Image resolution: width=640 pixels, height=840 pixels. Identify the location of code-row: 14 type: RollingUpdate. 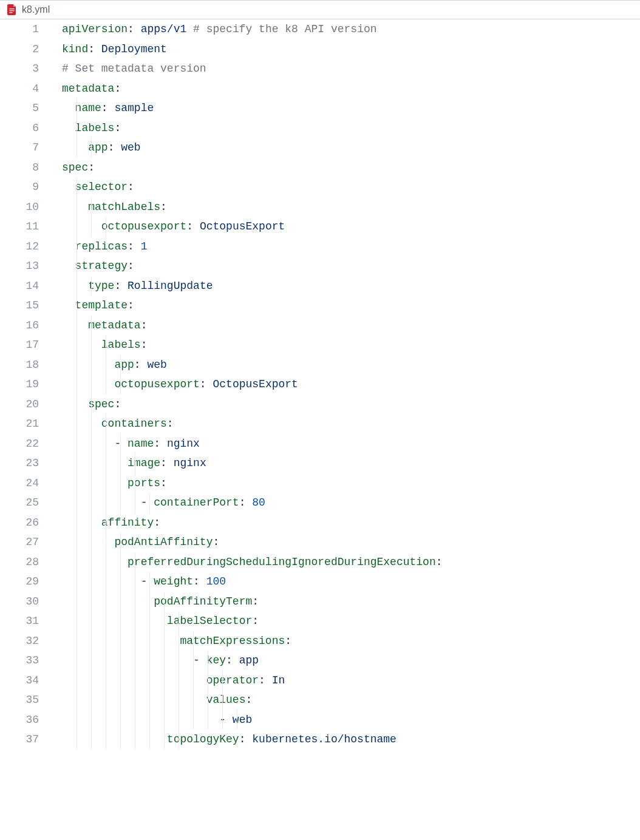
(320, 286).